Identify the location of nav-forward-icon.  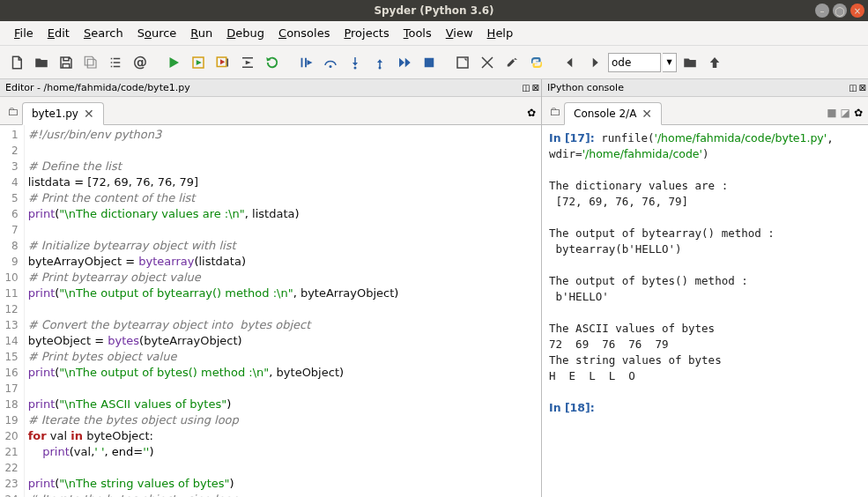
(595, 63).